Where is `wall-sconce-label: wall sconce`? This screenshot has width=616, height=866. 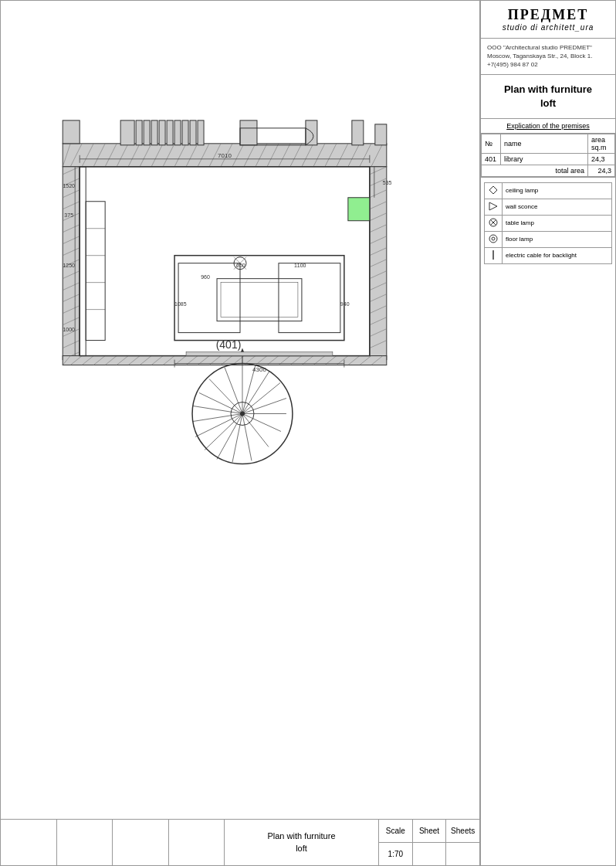 wall-sconce-label: wall sconce is located at coordinates (557, 207).